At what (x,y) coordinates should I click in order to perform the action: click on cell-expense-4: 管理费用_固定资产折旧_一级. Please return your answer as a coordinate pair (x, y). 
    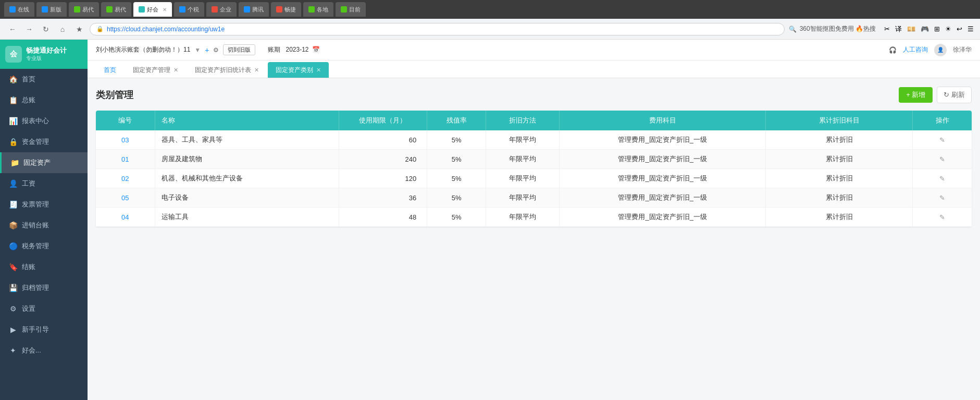
    Looking at the image, I should click on (663, 217).